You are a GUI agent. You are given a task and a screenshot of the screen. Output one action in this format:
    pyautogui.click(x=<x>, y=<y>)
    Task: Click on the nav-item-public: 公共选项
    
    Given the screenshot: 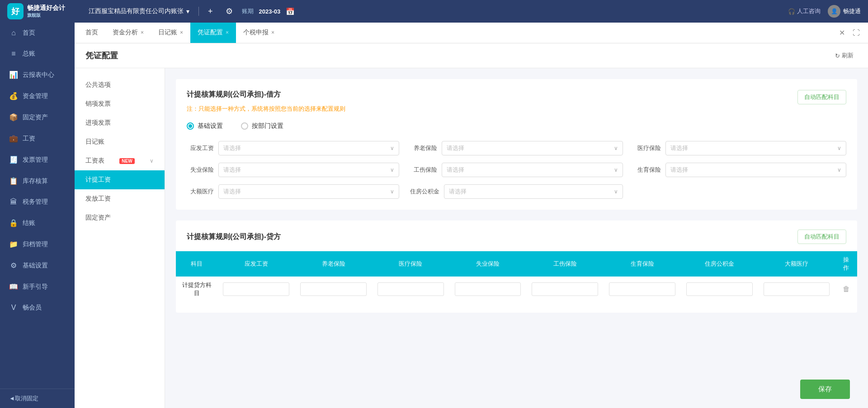 What is the action you would take?
    pyautogui.click(x=119, y=85)
    